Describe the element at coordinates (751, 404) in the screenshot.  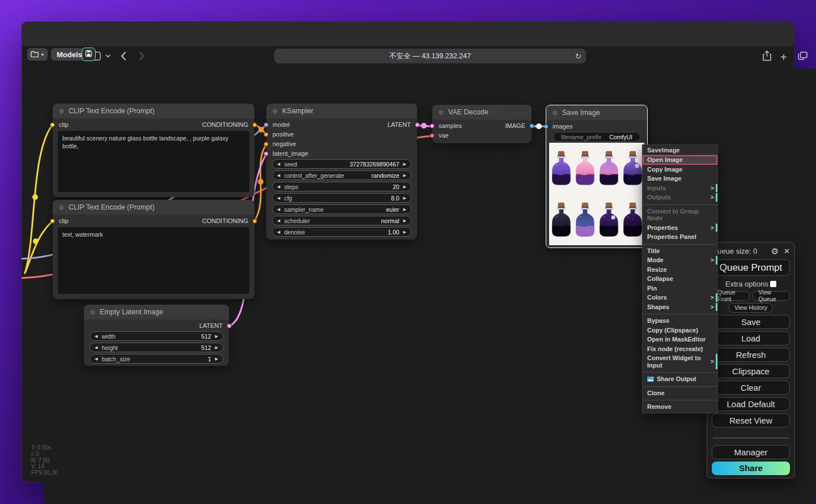
I see `load-default-button: Load Default` at that location.